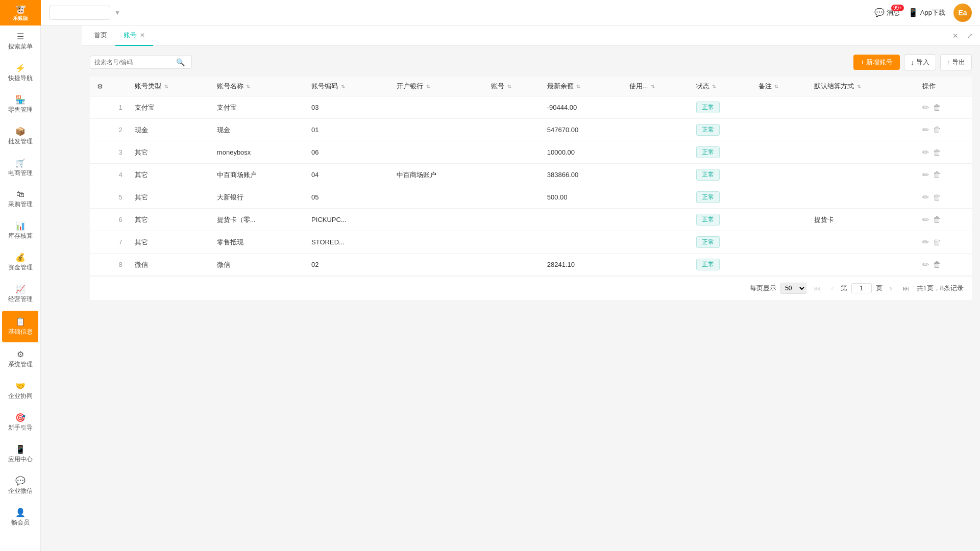  What do you see at coordinates (864, 87) in the screenshot?
I see `default-settlement-column-header: 默认结算方式 ⇅` at bounding box center [864, 87].